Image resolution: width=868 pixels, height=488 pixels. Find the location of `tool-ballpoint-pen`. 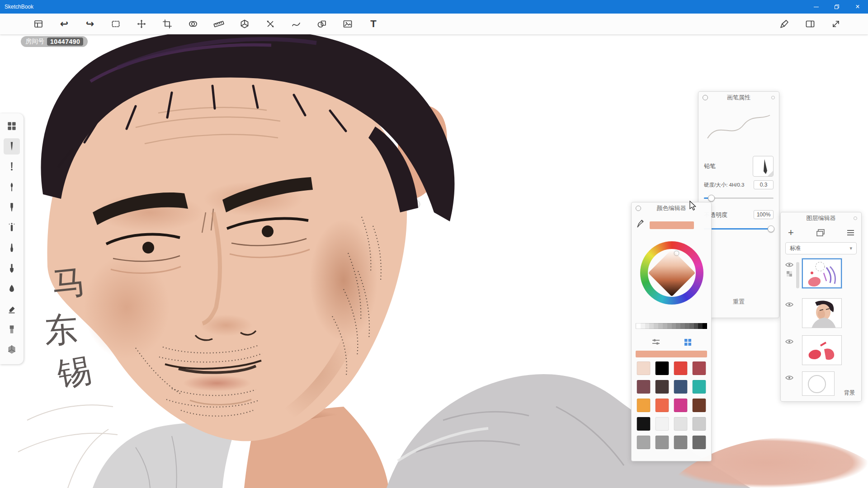

tool-ballpoint-pen is located at coordinates (12, 167).